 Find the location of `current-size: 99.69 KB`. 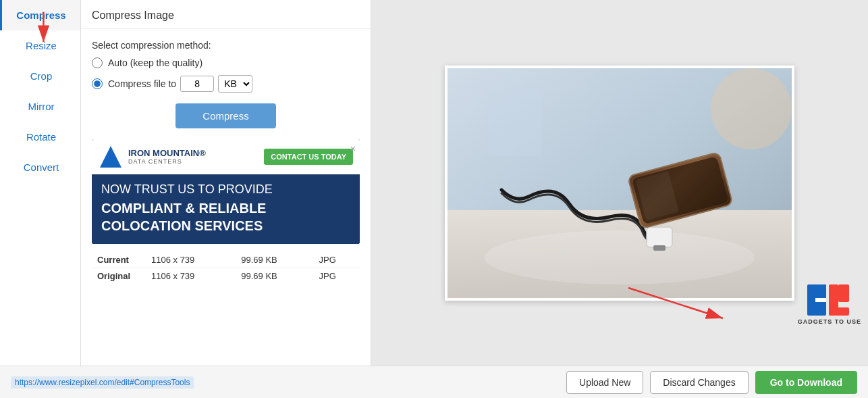

current-size: 99.69 KB is located at coordinates (274, 260).